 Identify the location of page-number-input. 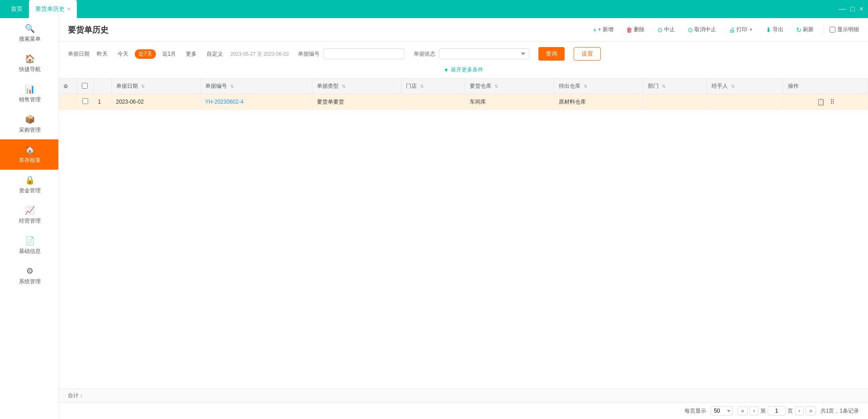
(777, 411).